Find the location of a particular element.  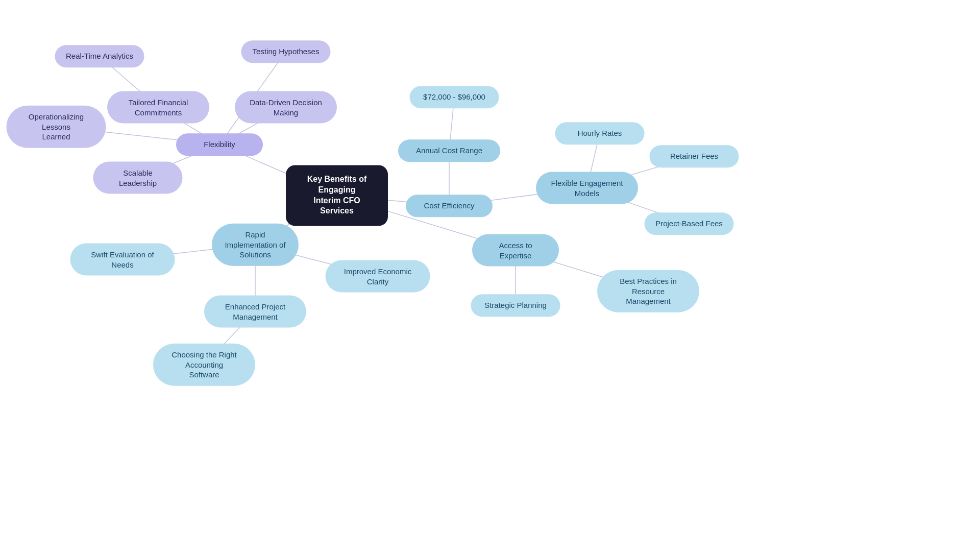

node-hourly: Hourly Rates is located at coordinates (600, 133).